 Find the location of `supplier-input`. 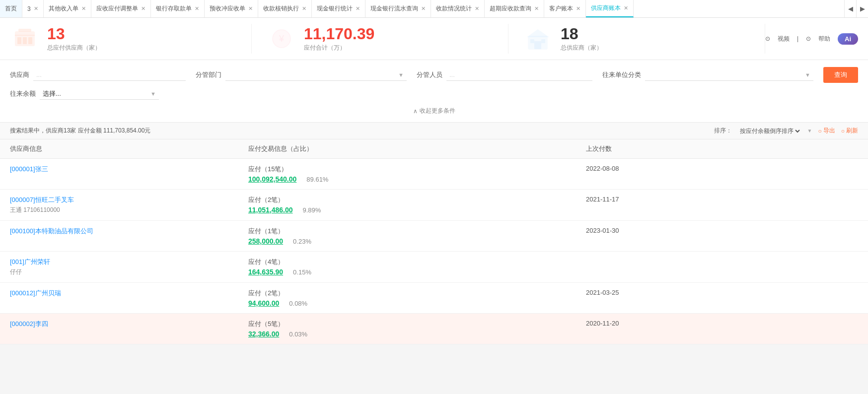

supplier-input is located at coordinates (109, 75).